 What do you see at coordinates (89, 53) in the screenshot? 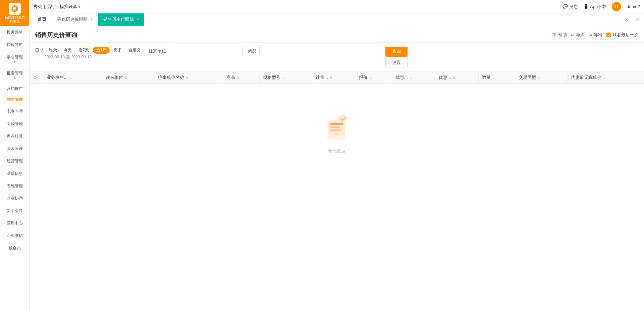
I see `filter-date-group: 日期 昨天今天近7天近1月更多自定义 2023-02-18 至 2023-03-…` at bounding box center [89, 53].